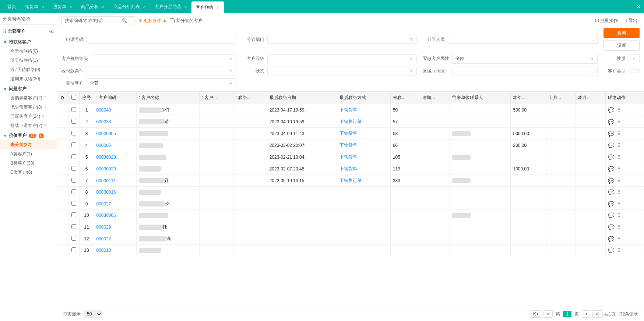 This screenshot has height=321, width=644. I want to click on sidebar-item-7days-pending: 近7天待联络(0), so click(28, 70).